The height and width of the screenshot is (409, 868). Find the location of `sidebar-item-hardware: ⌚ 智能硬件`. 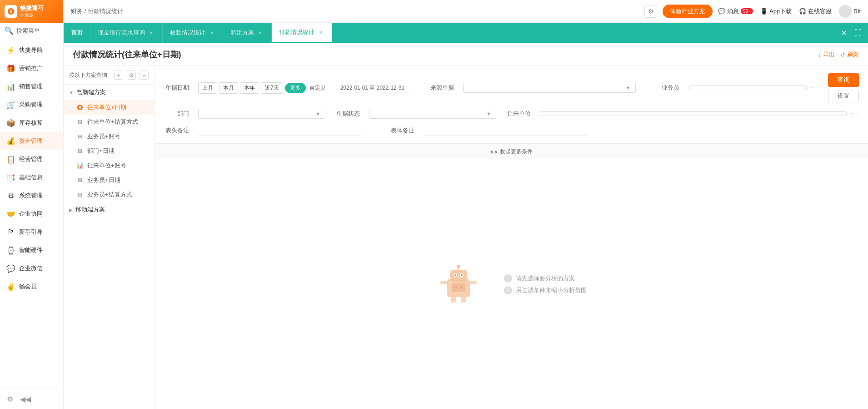

sidebar-item-hardware: ⌚ 智能硬件 is located at coordinates (32, 250).